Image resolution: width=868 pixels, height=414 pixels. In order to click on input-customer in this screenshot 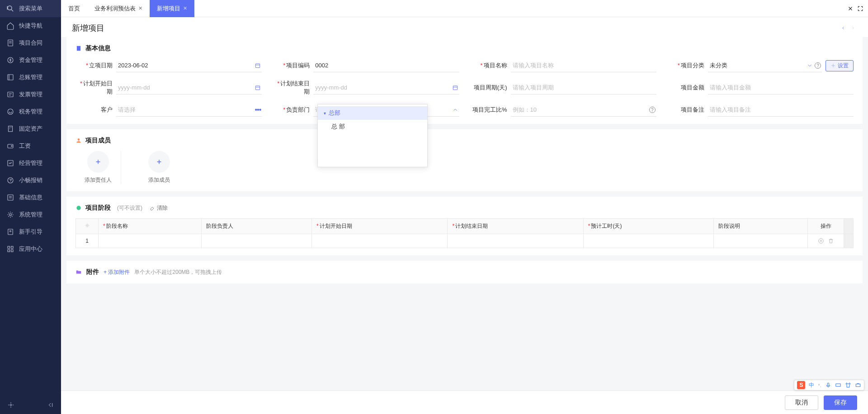, I will do `click(189, 110)`.